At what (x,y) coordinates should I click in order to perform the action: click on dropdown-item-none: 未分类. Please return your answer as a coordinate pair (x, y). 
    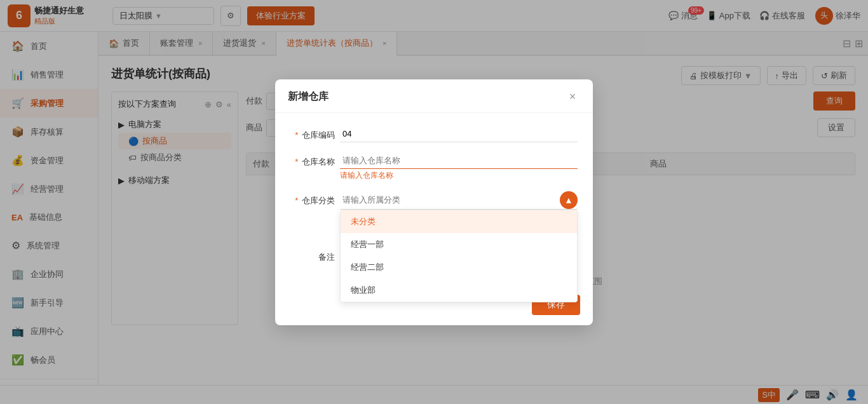
    Looking at the image, I should click on (459, 222).